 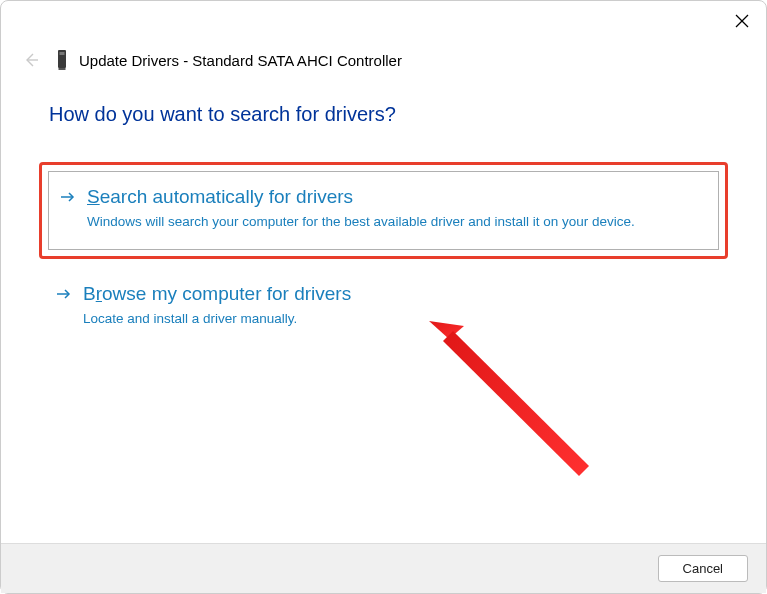 I want to click on browse-option: Browse my computer for drivers Locate an…, so click(x=384, y=314).